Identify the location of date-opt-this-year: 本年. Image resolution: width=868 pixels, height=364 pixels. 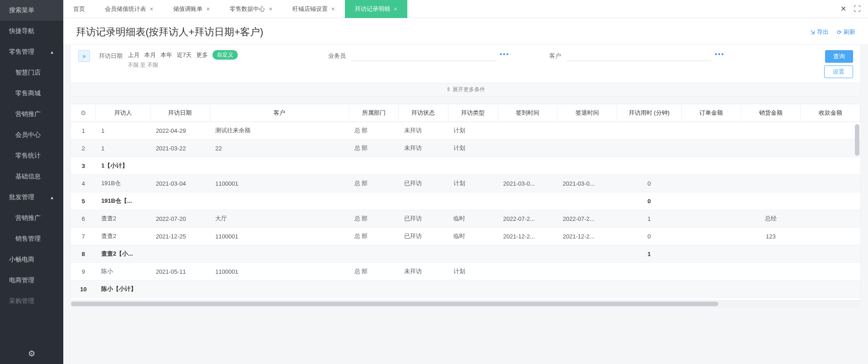
(166, 55).